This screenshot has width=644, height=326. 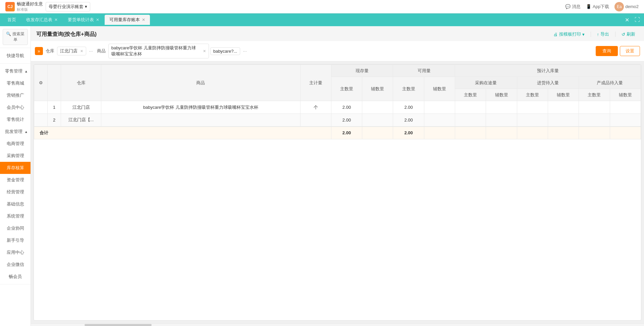 What do you see at coordinates (569, 34) in the screenshot?
I see `print-btn: 🖨 按模板打印 ▾` at bounding box center [569, 34].